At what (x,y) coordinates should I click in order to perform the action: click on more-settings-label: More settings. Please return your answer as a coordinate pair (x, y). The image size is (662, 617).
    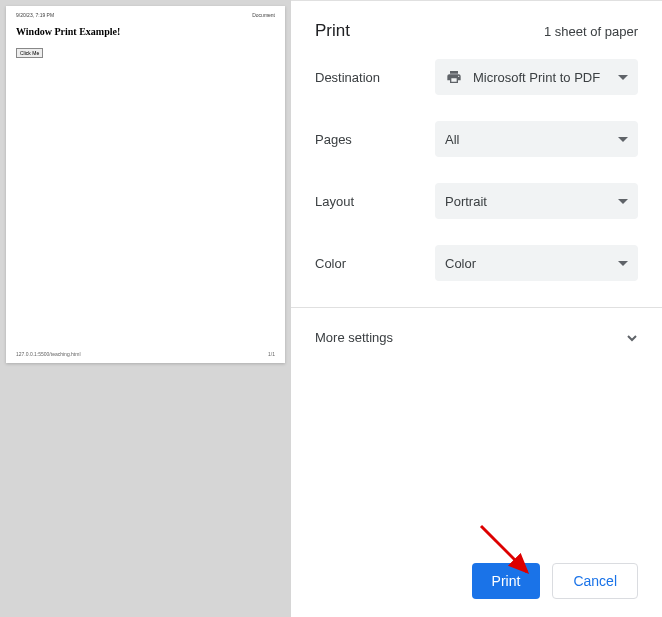
    Looking at the image, I should click on (354, 338).